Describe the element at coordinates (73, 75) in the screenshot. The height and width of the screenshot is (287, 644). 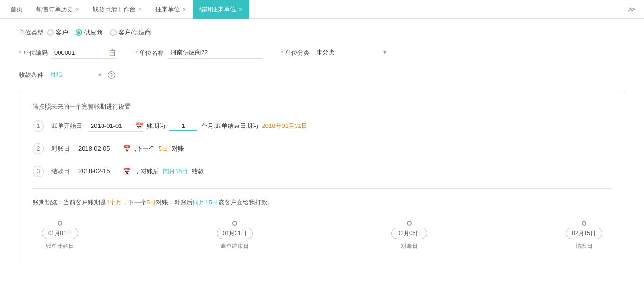
I see `payment-value: 月结` at that location.